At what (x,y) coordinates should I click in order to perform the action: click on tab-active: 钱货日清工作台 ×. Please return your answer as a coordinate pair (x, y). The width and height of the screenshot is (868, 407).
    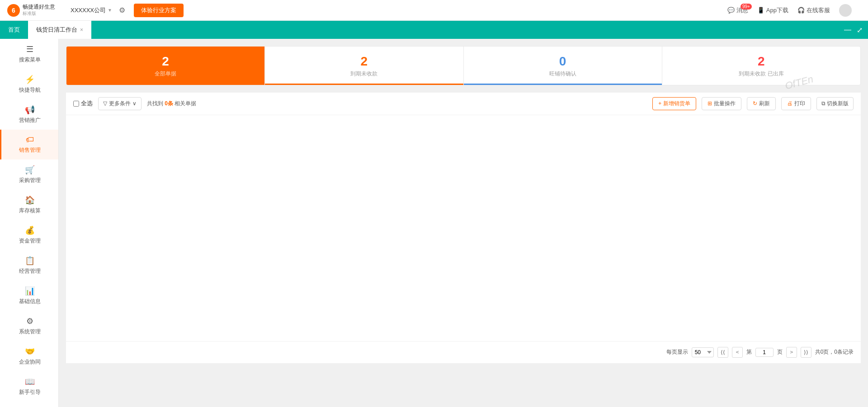
    Looking at the image, I should click on (60, 30).